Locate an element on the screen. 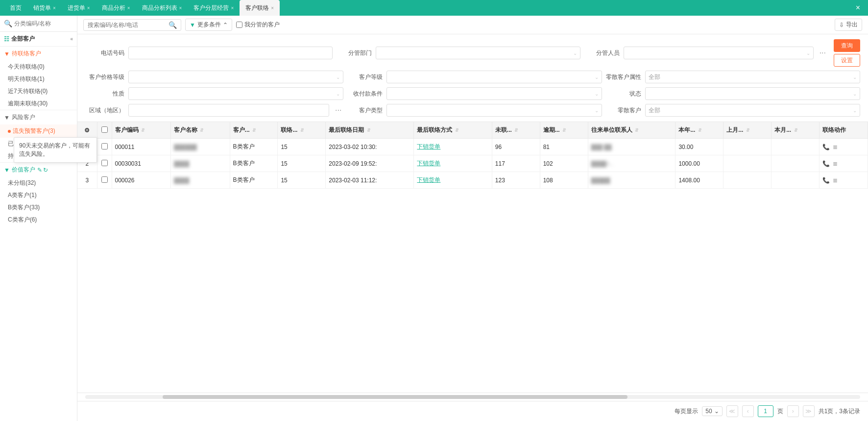 The image size is (868, 421). search-button: 🔍 is located at coordinates (172, 25).